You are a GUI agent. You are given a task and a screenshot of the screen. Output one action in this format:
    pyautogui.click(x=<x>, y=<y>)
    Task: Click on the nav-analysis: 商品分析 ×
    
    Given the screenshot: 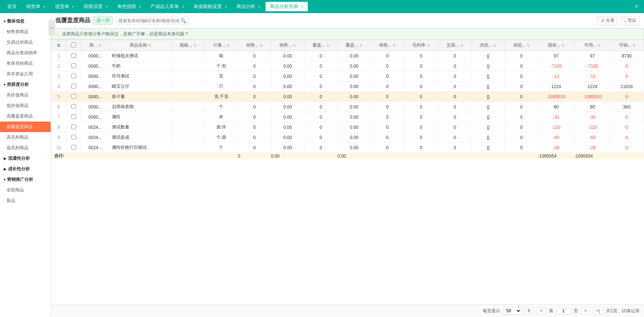 What is the action you would take?
    pyautogui.click(x=248, y=7)
    